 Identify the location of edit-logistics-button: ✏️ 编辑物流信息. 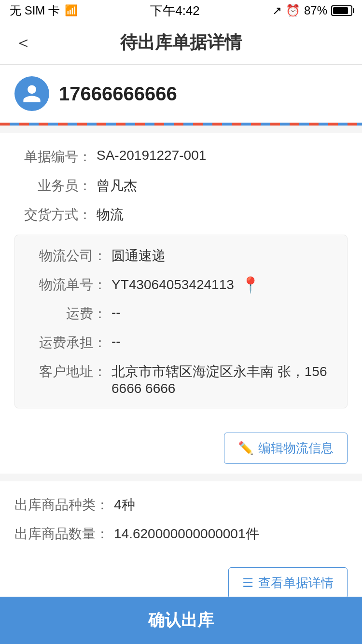
(286, 448).